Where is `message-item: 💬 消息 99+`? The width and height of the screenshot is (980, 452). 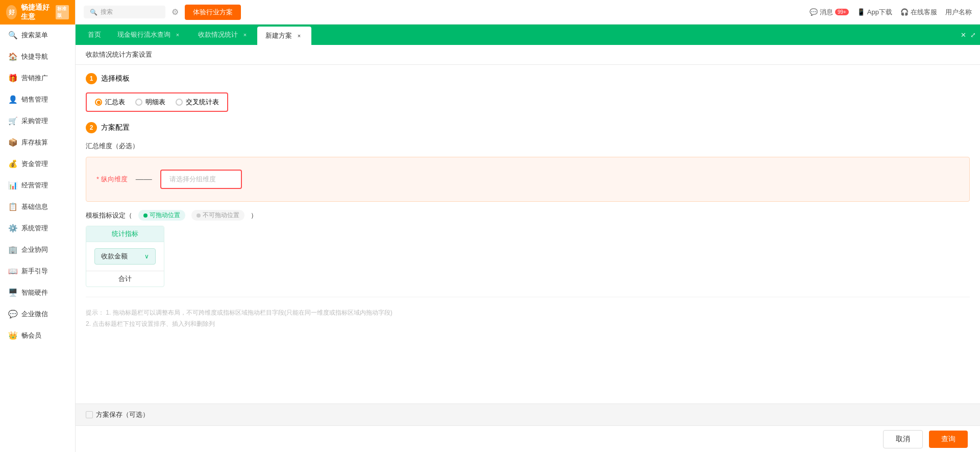 message-item: 💬 消息 99+ is located at coordinates (829, 12).